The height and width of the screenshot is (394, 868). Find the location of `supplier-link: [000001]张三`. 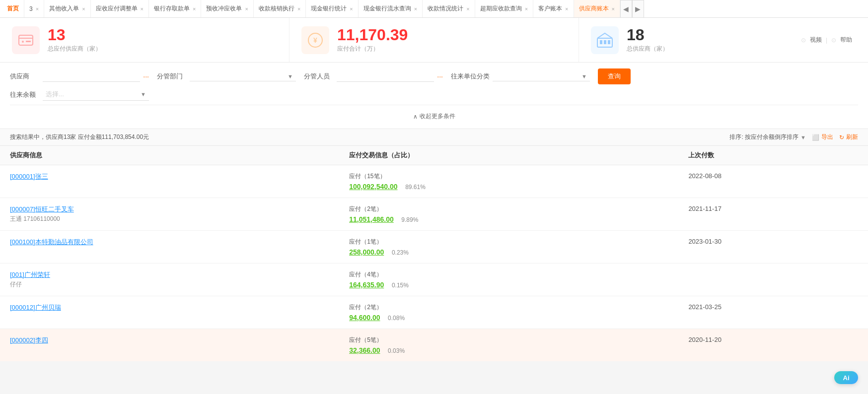

supplier-link: [000001]张三 is located at coordinates (180, 177).